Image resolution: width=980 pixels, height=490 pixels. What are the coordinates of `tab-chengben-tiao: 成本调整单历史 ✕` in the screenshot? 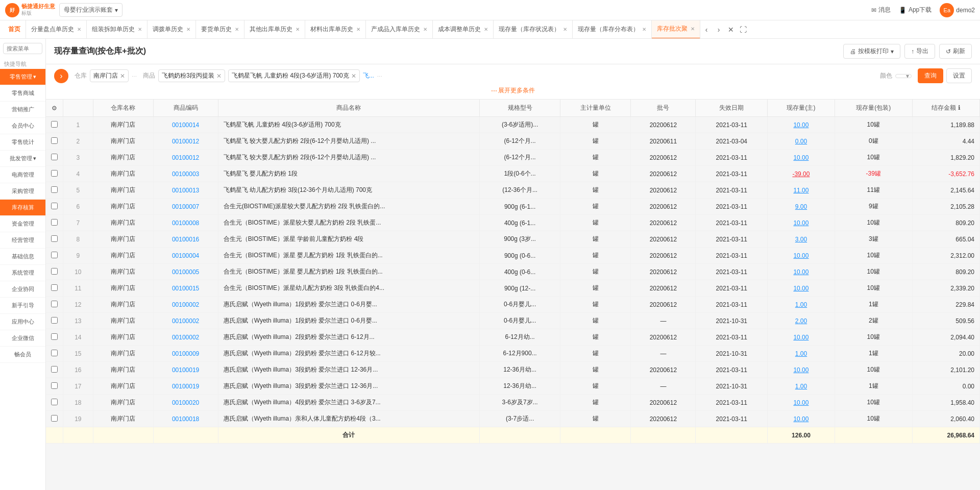 It's located at (463, 30).